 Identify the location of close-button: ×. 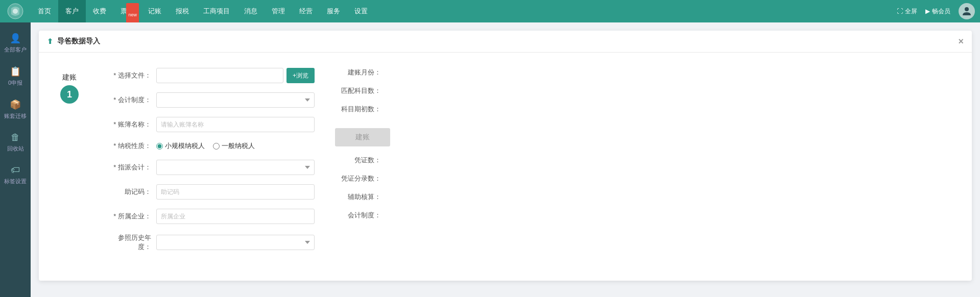
(961, 41).